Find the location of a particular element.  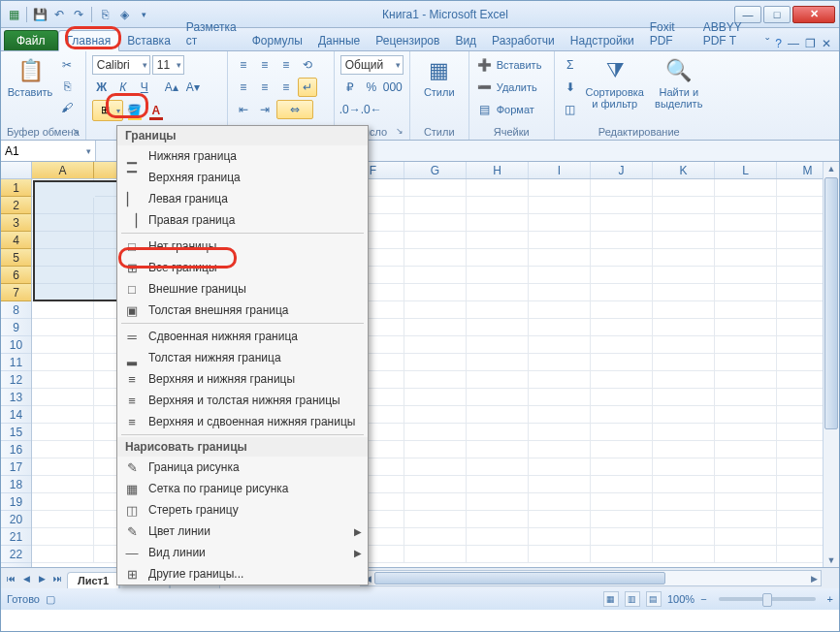

row-header: 7 is located at coordinates (16, 293).